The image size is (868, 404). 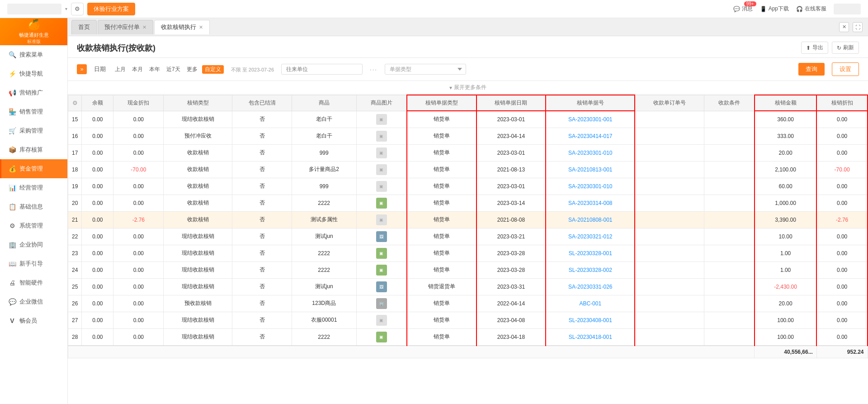 I want to click on counterpart-input, so click(x=322, y=69).